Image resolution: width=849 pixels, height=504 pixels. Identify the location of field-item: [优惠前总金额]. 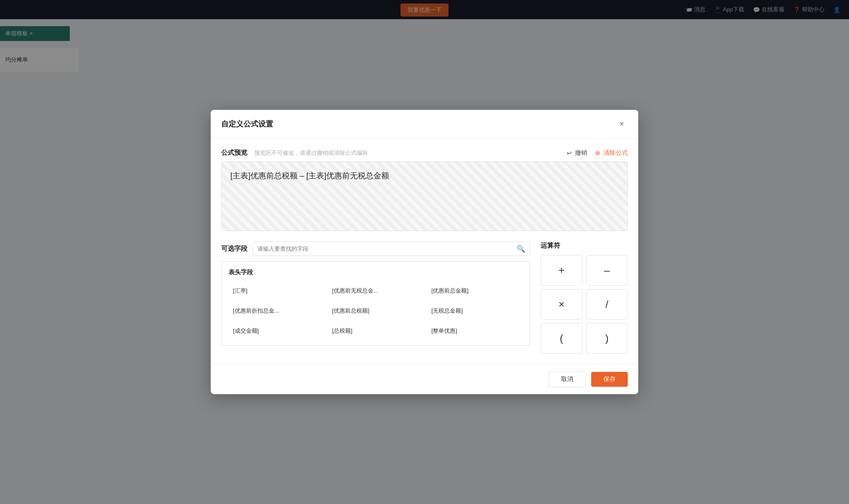
(475, 291).